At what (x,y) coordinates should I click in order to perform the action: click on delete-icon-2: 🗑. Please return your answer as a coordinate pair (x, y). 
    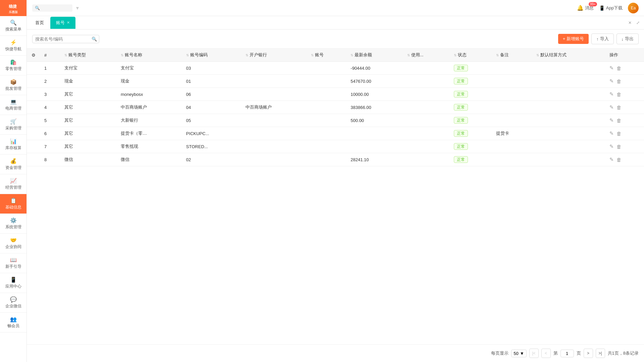
    Looking at the image, I should click on (619, 95).